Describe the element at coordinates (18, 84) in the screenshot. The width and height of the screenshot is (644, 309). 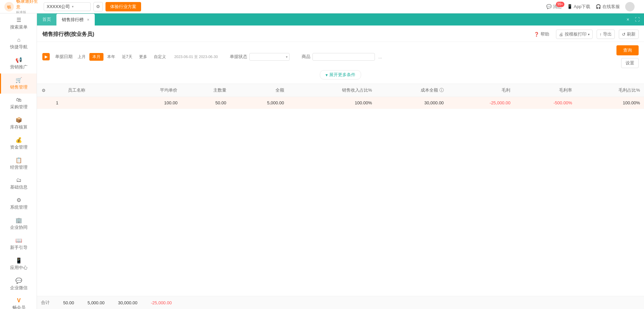
I see `sidebar-item-sales: 🛒 销售管理` at that location.